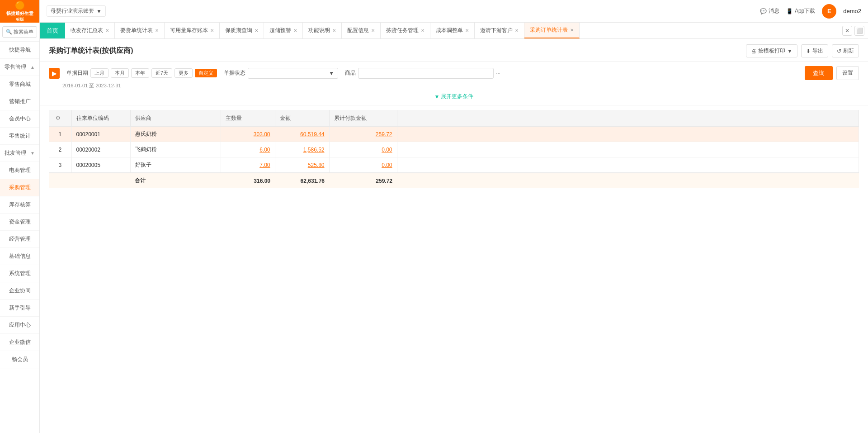  What do you see at coordinates (628, 134) in the screenshot?
I see `row-extra` at bounding box center [628, 134].